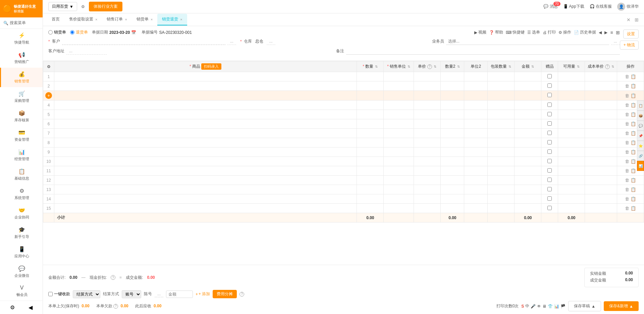 Image resolution: width=644 pixels, height=314 pixels. I want to click on chart-icon: 📊, so click(557, 306).